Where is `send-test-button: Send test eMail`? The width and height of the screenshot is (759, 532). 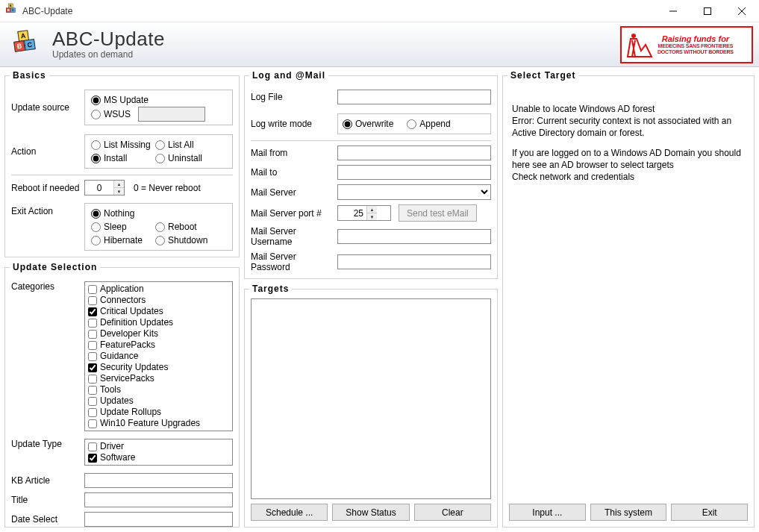 send-test-button: Send test eMail is located at coordinates (437, 213).